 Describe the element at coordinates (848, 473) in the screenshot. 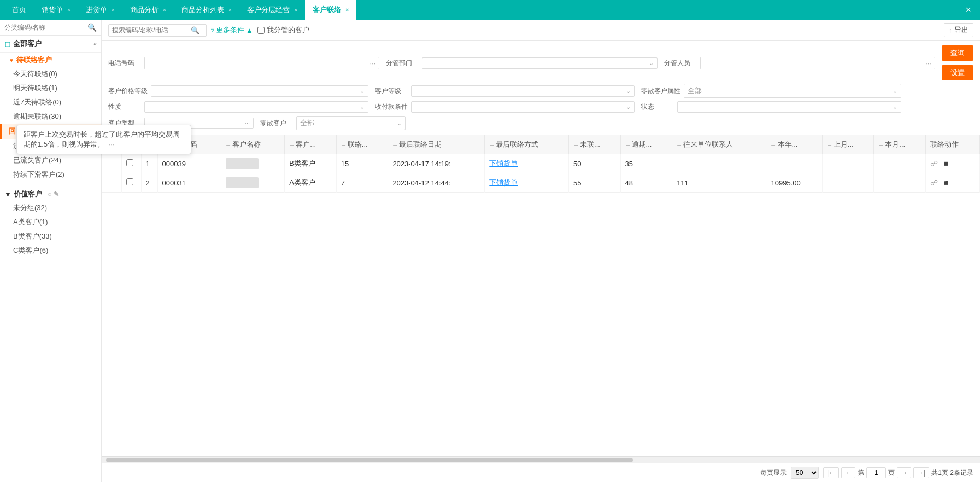

I see `prev-page-btn: ←` at that location.